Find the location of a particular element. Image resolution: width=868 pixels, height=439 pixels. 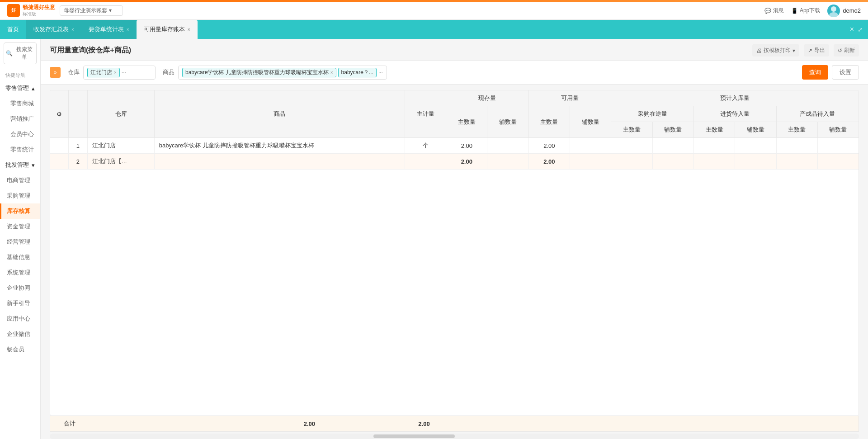

tab-maximize-btn: ⤢ is located at coordinates (860, 30).